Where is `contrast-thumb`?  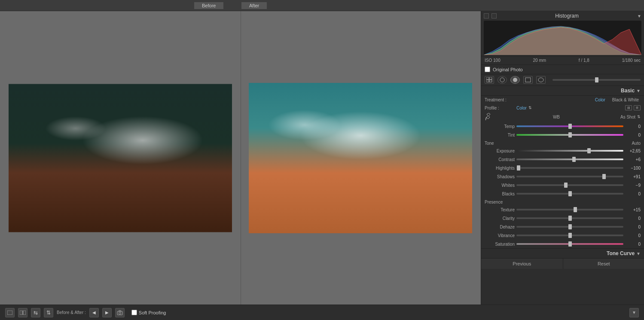
contrast-thumb is located at coordinates (574, 159).